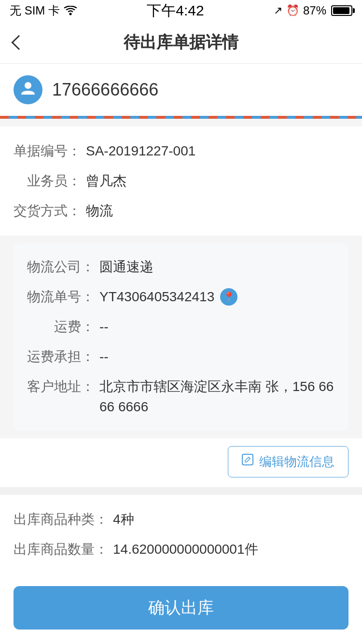  Describe the element at coordinates (231, 549) in the screenshot. I see `goods-quantity-value: 14.620000000000001件` at that location.